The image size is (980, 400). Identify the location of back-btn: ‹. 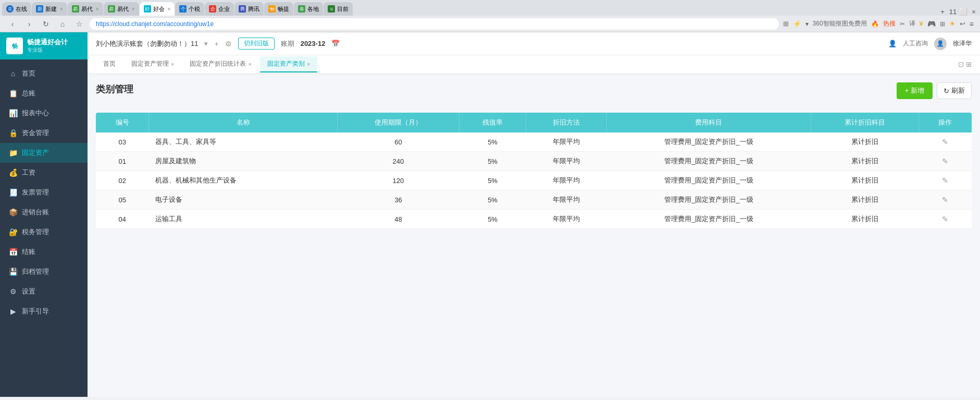
(13, 24).